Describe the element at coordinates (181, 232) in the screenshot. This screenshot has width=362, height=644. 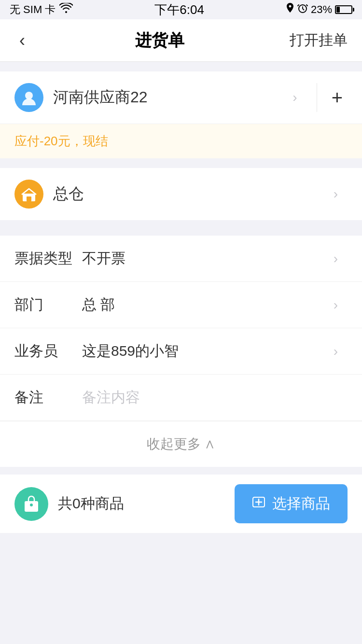
I see `gap3` at that location.